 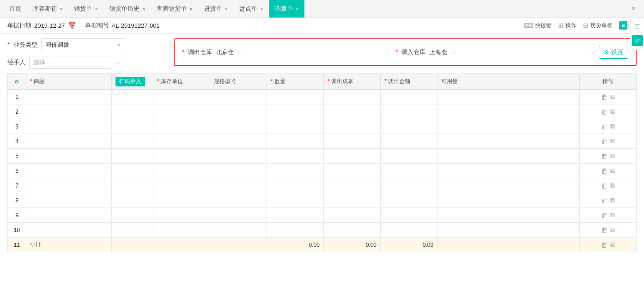 What do you see at coordinates (287, 9) in the screenshot?
I see `tab-transfer: 调拨单 ×` at bounding box center [287, 9].